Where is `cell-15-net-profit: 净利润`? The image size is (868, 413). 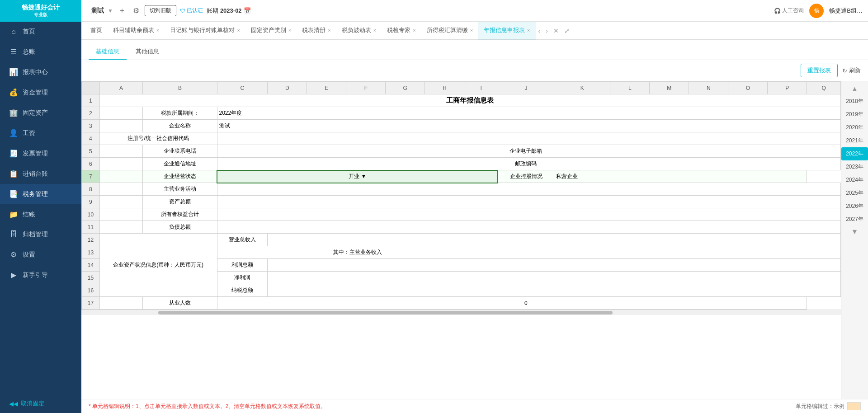 cell-15-net-profit: 净利润 is located at coordinates (242, 278).